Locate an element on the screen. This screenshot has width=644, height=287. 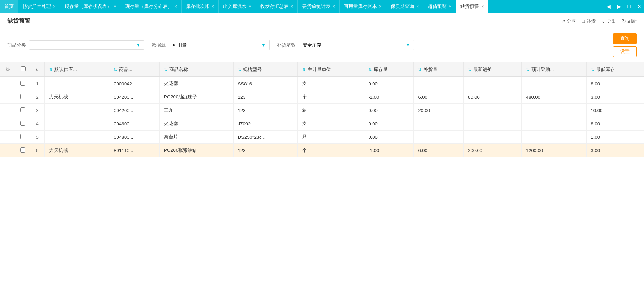
gear-icon: ⚙ is located at coordinates (8, 69).